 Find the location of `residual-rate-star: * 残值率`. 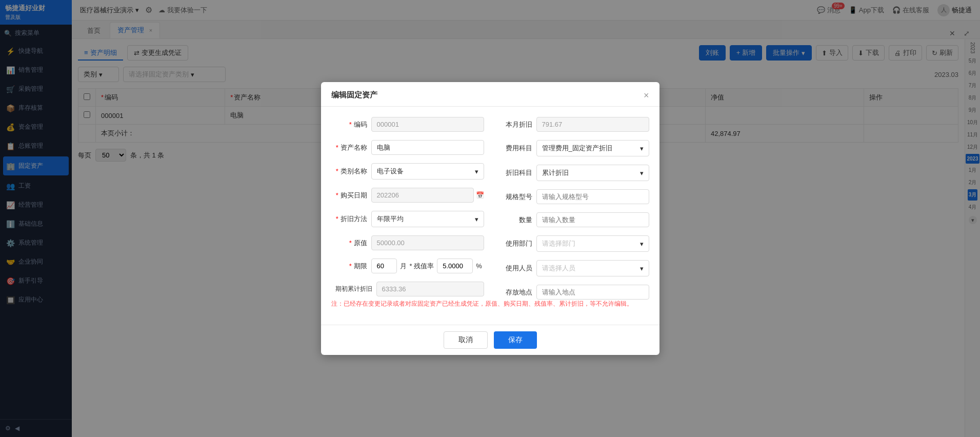

residual-rate-star: * 残值率 is located at coordinates (422, 266).